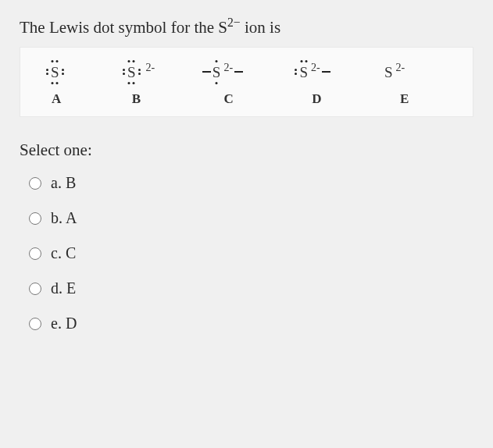 The width and height of the screenshot is (493, 448). I want to click on answer-option-a: a. B, so click(252, 183).